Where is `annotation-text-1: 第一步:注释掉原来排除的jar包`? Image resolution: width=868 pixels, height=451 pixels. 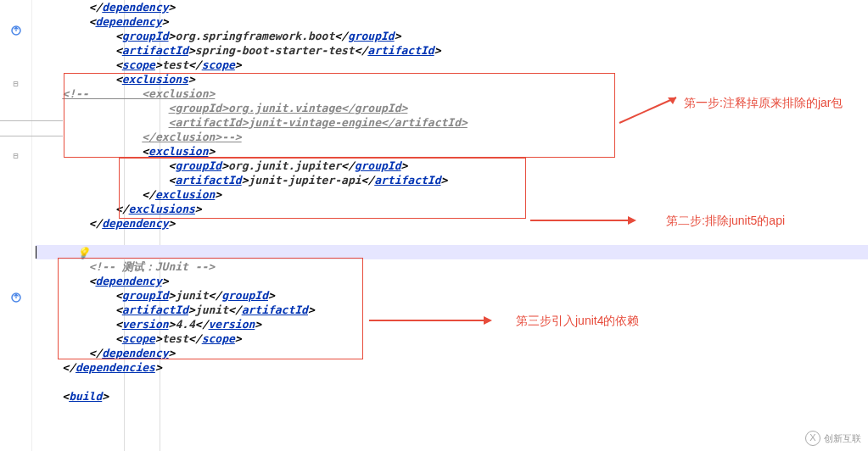 annotation-text-1: 第一步:注释掉原来排除的jar包 is located at coordinates (764, 103).